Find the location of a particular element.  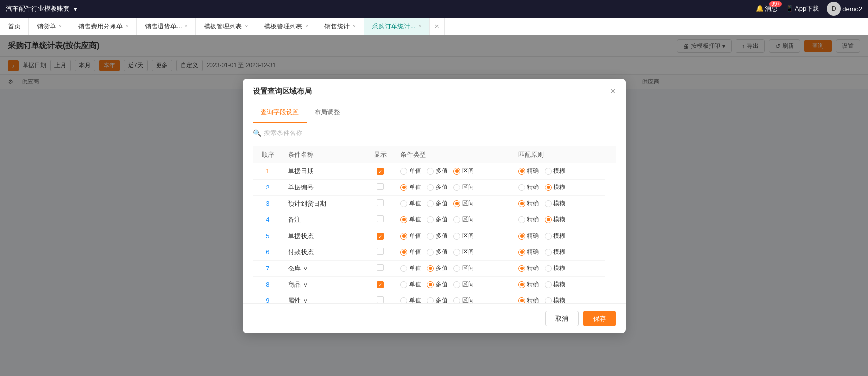

tab-sales-order: 销货单 × is located at coordinates (50, 27).